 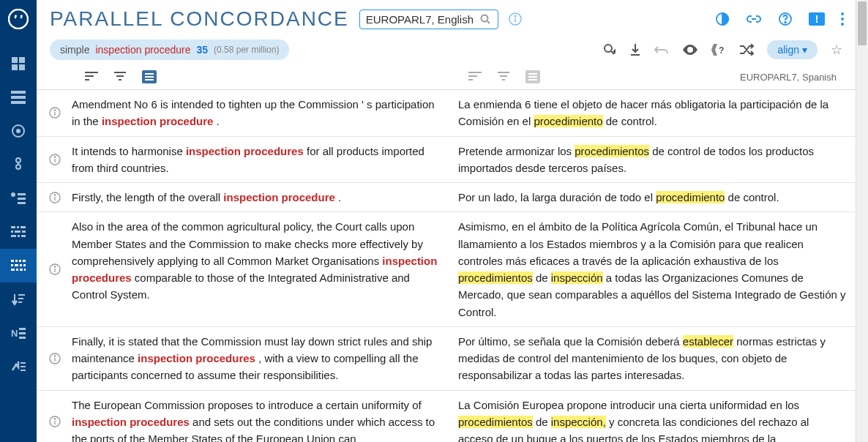 What do you see at coordinates (18, 165) in the screenshot?
I see `nav-thesaurus-icon` at bounding box center [18, 165].